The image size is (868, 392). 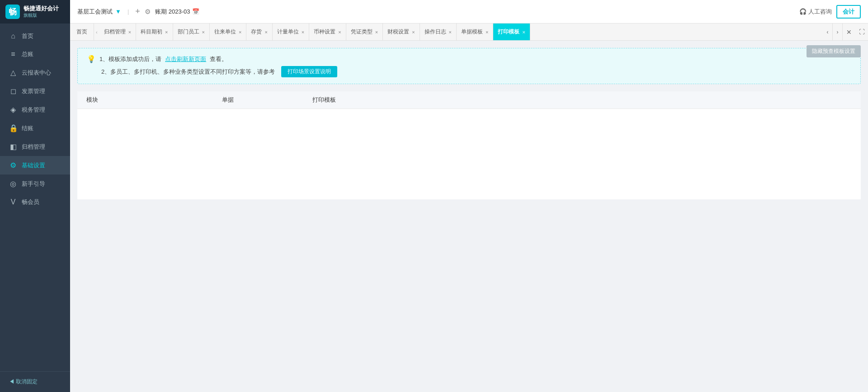 I want to click on bulb-icon: 💡, so click(x=91, y=59).